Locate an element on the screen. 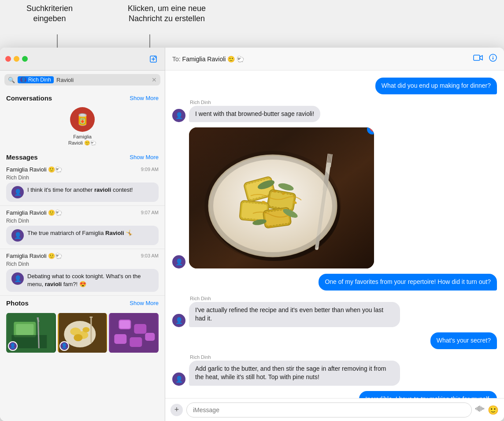 This screenshot has height=421, width=504. msg-time-3: 9:03 AM is located at coordinates (150, 256).